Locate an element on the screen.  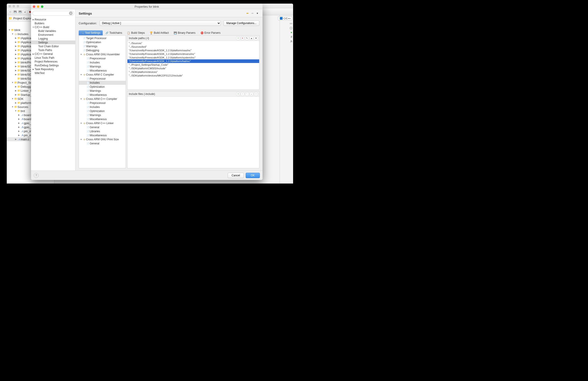
dialog-titlebar: Properties for blink is located at coordinates (147, 6).